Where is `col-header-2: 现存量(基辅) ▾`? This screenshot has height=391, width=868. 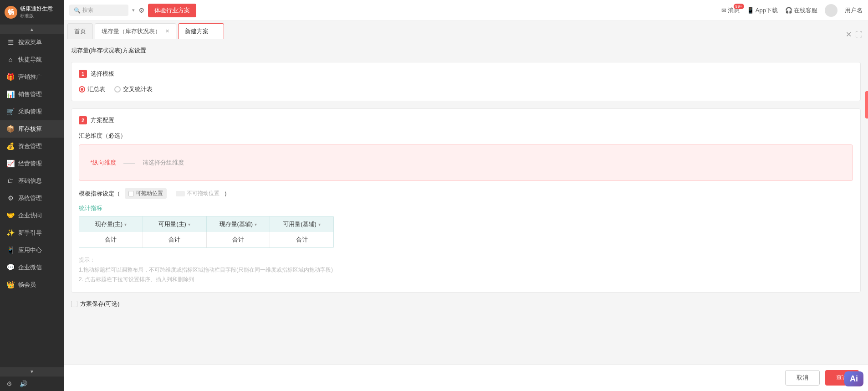
col-header-2: 现存量(基辅) ▾ is located at coordinates (239, 224).